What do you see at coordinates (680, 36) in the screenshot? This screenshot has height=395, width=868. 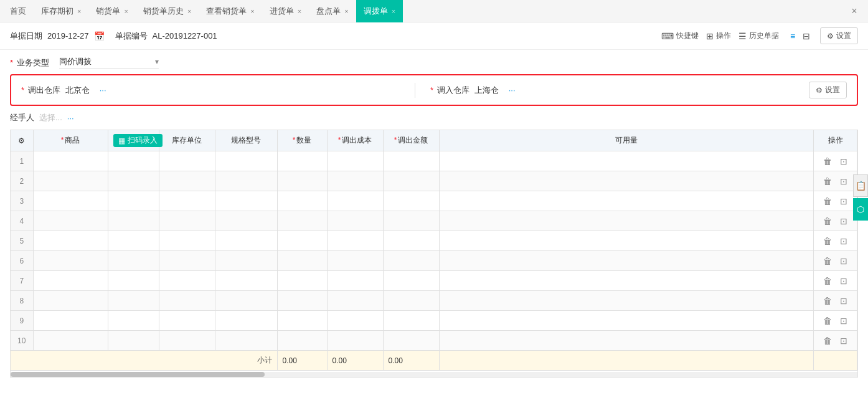 I see `shortcuts-button: ⌨ 快捷键` at bounding box center [680, 36].